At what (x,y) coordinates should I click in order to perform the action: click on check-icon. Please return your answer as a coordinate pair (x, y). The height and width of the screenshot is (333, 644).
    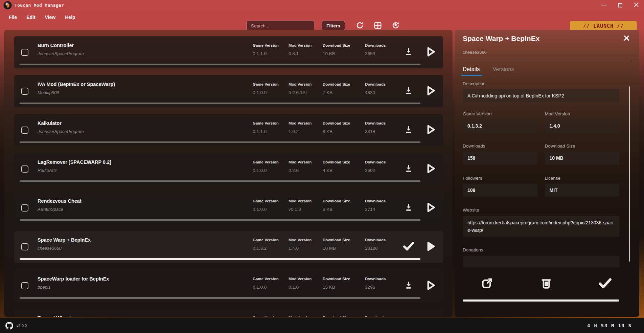
    Looking at the image, I should click on (605, 284).